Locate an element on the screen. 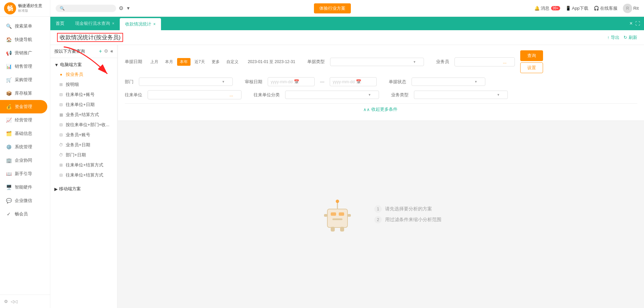 This screenshot has width=644, height=308. empty-steps: 1 请先选择要分析的方案 2 用过滤条件来缩小分析范围 is located at coordinates (408, 214).